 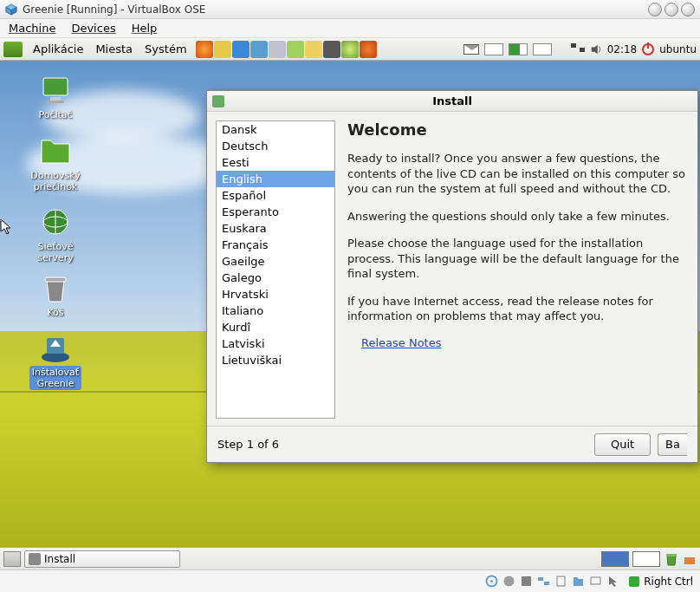 I want to click on terminal-icon, so click(x=332, y=49).